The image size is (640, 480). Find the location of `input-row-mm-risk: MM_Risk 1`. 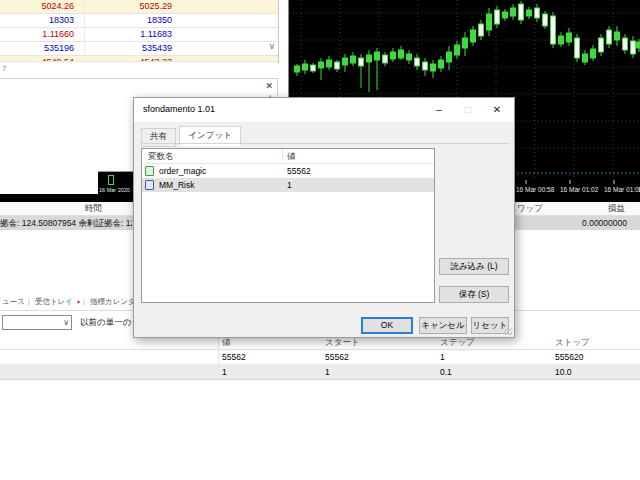

input-row-mm-risk: MM_Risk 1 is located at coordinates (288, 185).